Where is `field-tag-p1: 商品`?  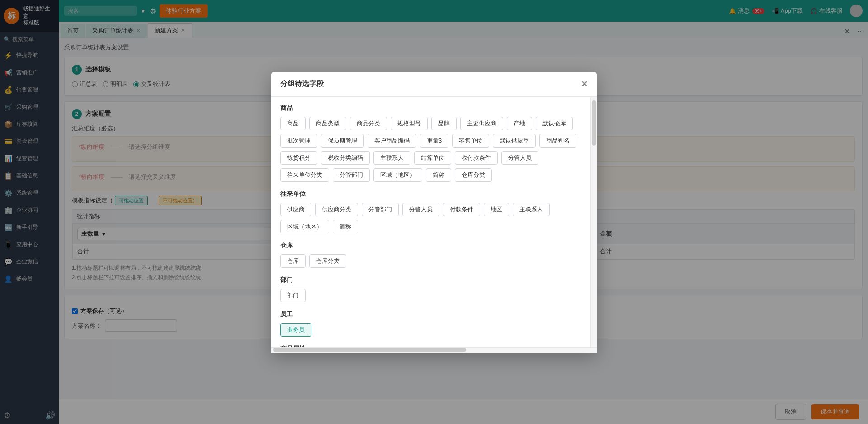
field-tag-p1: 商品 is located at coordinates (293, 124).